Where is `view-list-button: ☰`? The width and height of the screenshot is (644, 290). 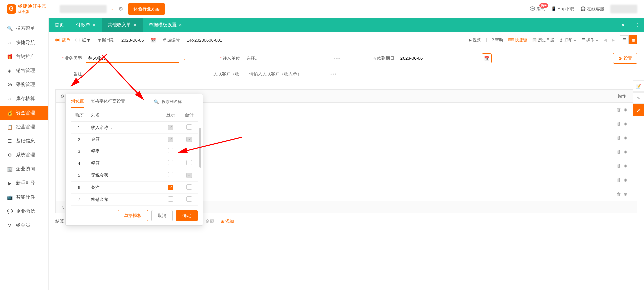
view-list-button: ☰ is located at coordinates (624, 40).